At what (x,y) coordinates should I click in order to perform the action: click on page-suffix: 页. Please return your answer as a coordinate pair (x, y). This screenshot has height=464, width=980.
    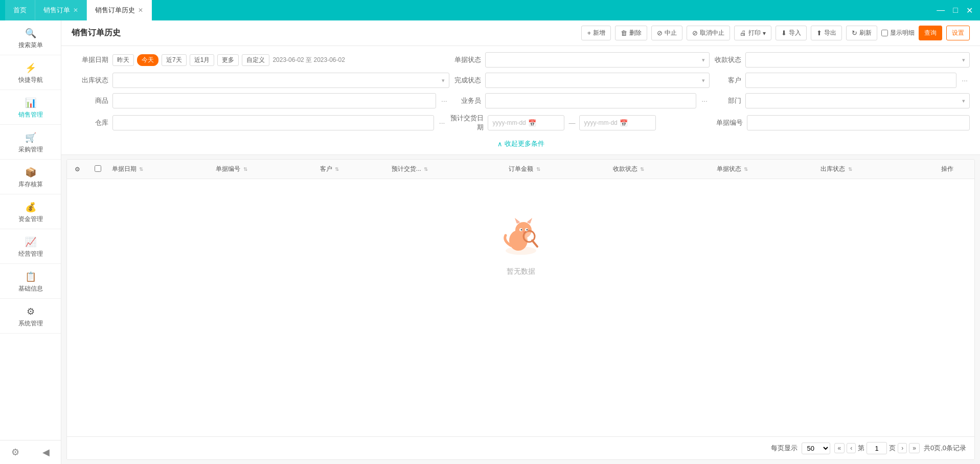
    Looking at the image, I should click on (893, 448).